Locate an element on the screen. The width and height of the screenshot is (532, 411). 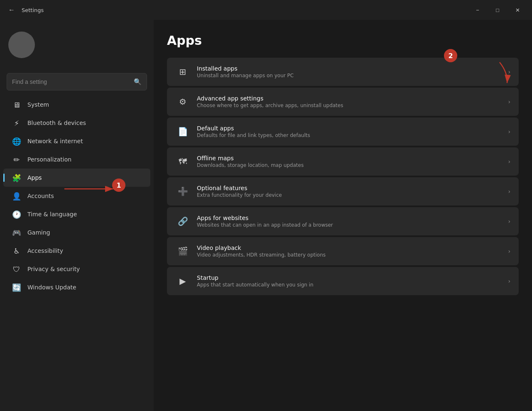
sidebar-item-time: 🕐 Time & language is located at coordinates (77, 214).